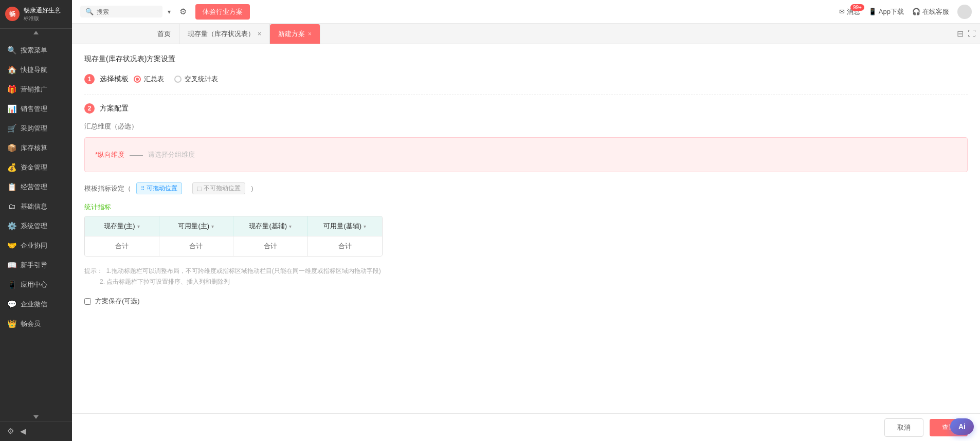 This screenshot has height=441, width=980. Describe the element at coordinates (34, 109) in the screenshot. I see `sidebar-item-label: 销售管理` at that location.